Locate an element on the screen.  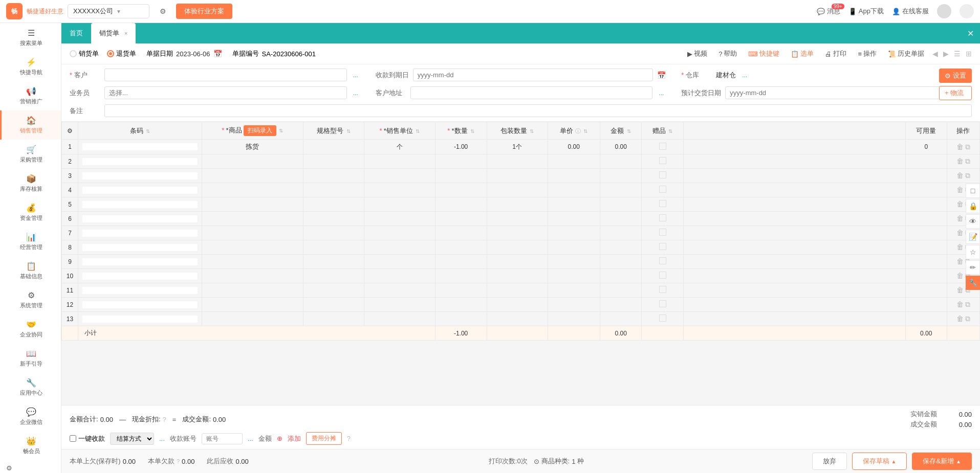
sidebar-item-guide: 📖 新手引导 is located at coordinates (31, 358).